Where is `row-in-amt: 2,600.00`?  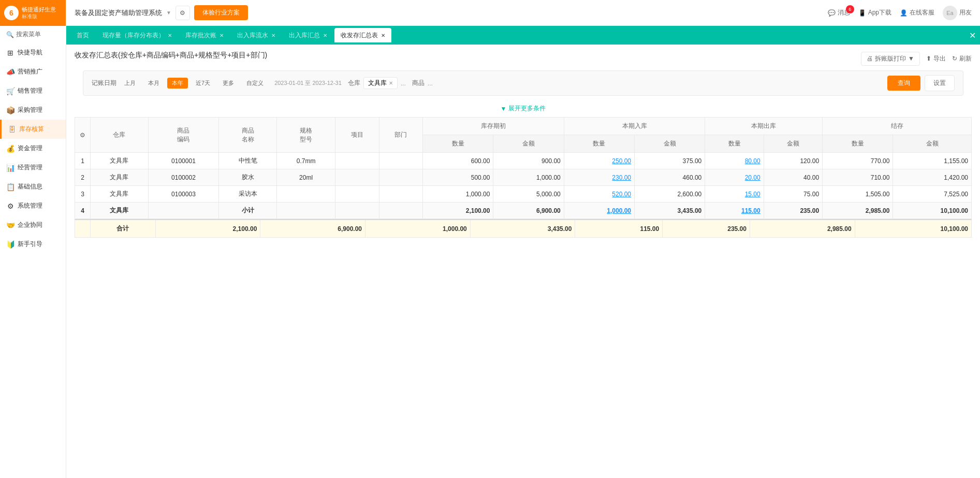
row-in-amt: 2,600.00 is located at coordinates (670, 194).